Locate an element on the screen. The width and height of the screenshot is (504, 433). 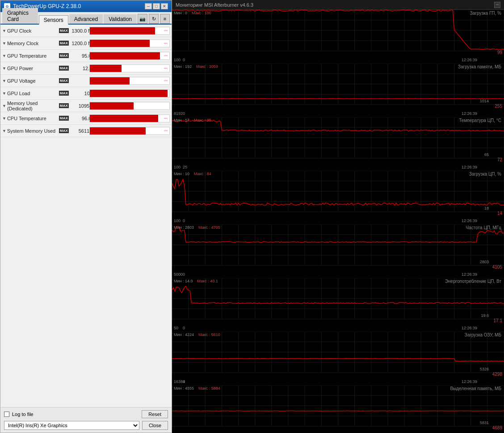
sensor-bar-dots-7: ··· is located at coordinates (166, 118).